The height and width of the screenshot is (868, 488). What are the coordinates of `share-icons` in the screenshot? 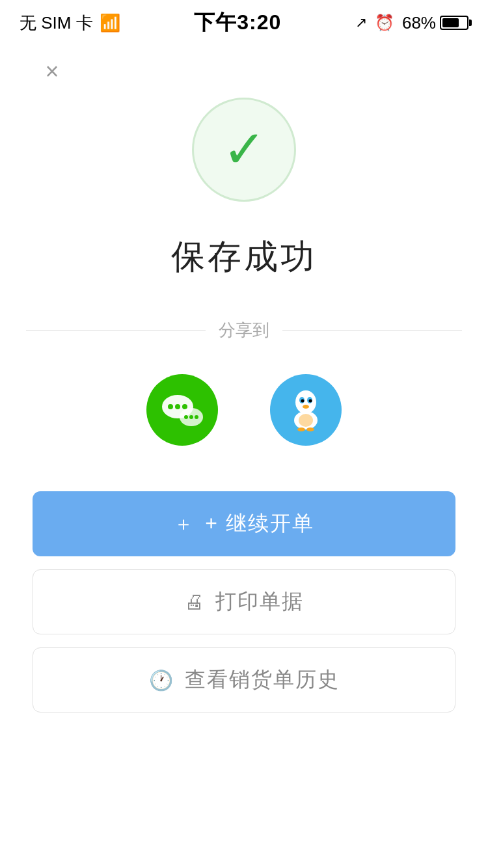 It's located at (244, 410).